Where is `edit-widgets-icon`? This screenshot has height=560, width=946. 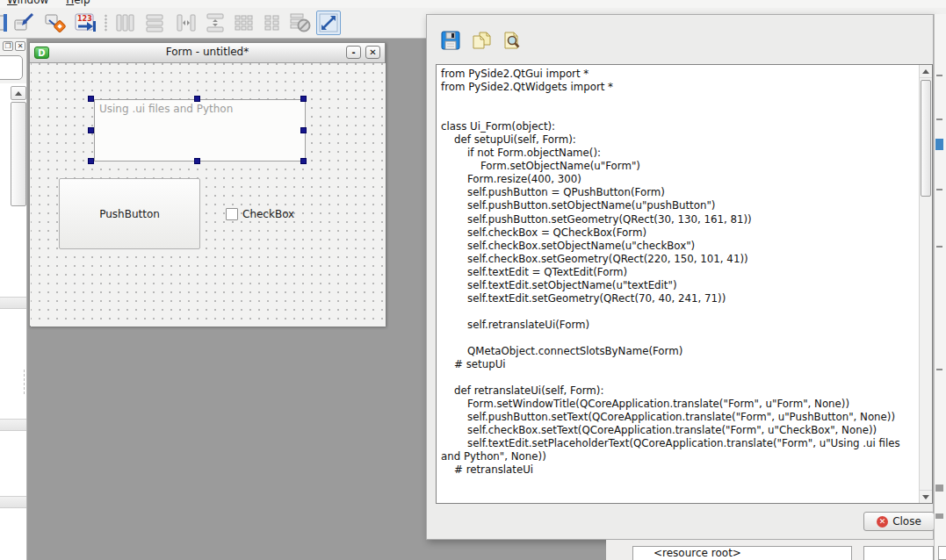
edit-widgets-icon is located at coordinates (5, 23).